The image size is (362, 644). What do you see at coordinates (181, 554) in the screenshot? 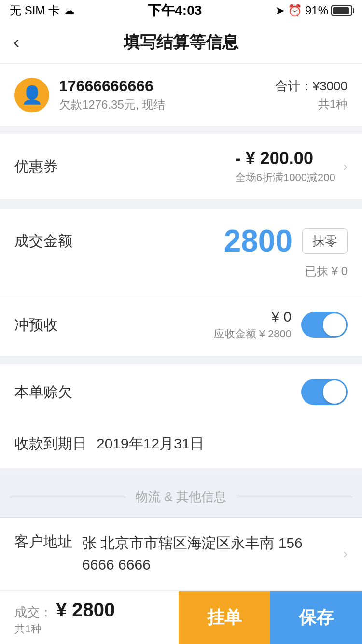
I see `address-row: 客户地址 张 北京市市辖区海淀区永丰南 156 6666 6666 ›` at bounding box center [181, 554].